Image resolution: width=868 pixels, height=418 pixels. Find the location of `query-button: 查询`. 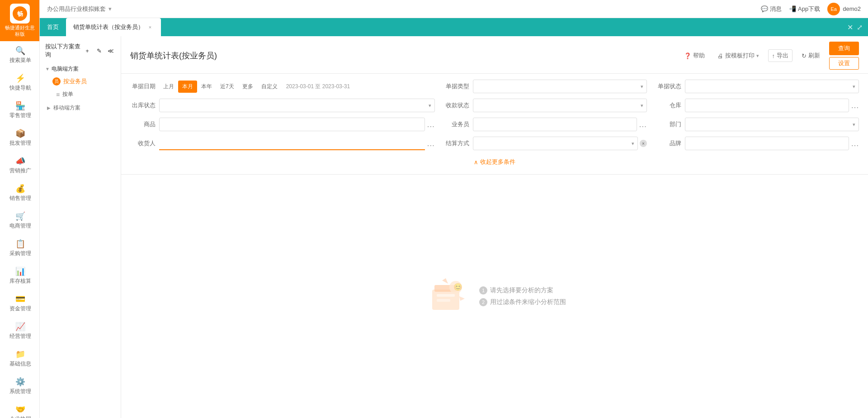

query-button: 查询 is located at coordinates (844, 48).